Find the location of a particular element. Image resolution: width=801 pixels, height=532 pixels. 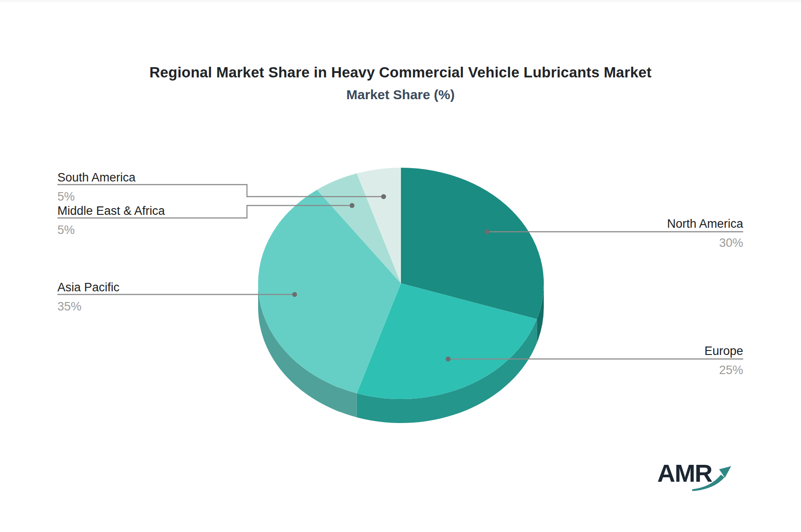

callout-north-america: North America 30% is located at coordinates (705, 234).